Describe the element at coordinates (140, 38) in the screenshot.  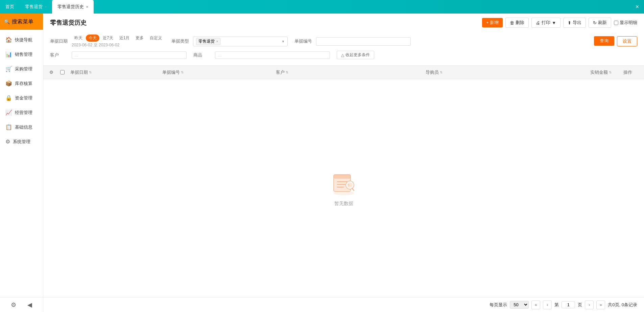
I see `date-btn-更多: 更多` at that location.